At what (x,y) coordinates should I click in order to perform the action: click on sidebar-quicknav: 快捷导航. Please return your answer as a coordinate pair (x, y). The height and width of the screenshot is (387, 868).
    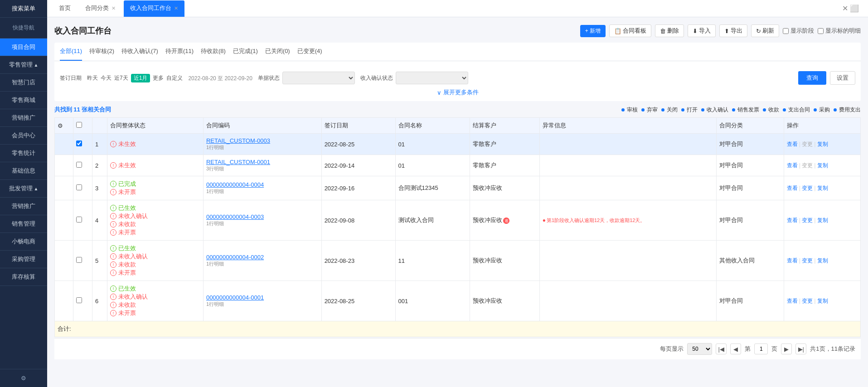
    Looking at the image, I should click on (24, 28).